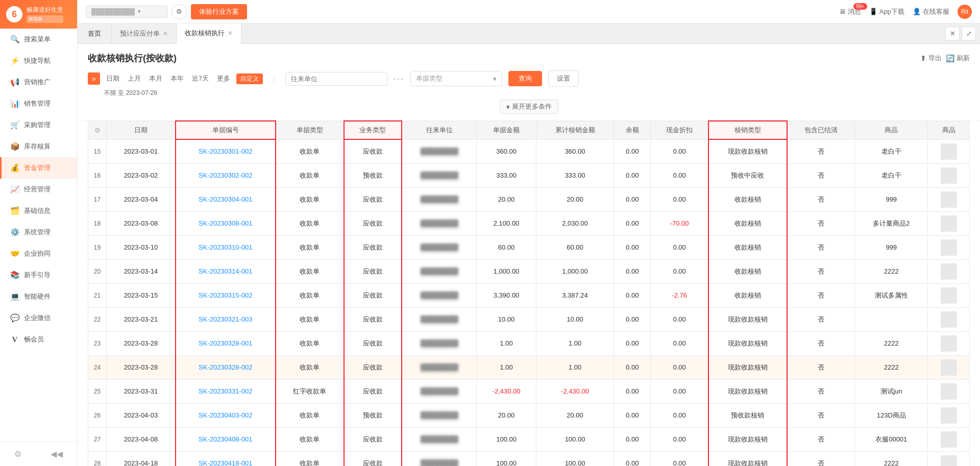  I want to click on date-custom-btn: 自定义, so click(250, 79).